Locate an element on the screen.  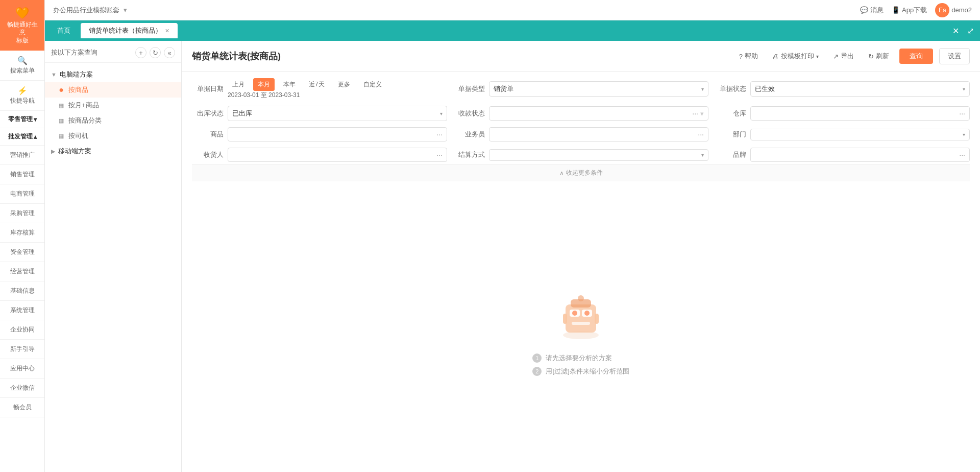
user-avatar-button: Ea demo2 is located at coordinates (953, 10).